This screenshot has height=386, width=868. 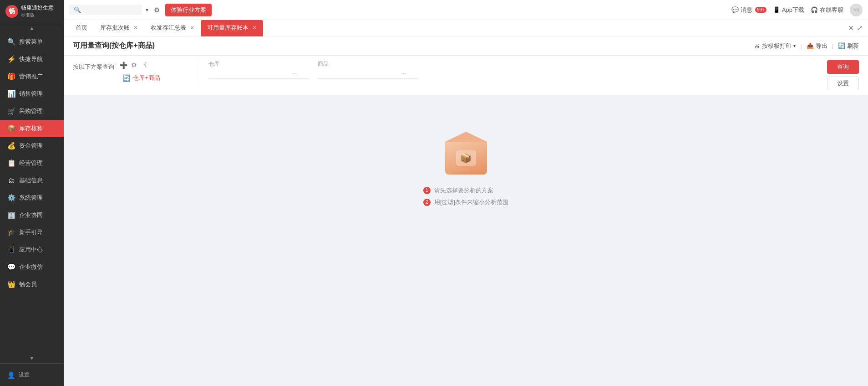 What do you see at coordinates (119, 28) in the screenshot?
I see `tab-batch: 库存批次账 ✕` at bounding box center [119, 28].